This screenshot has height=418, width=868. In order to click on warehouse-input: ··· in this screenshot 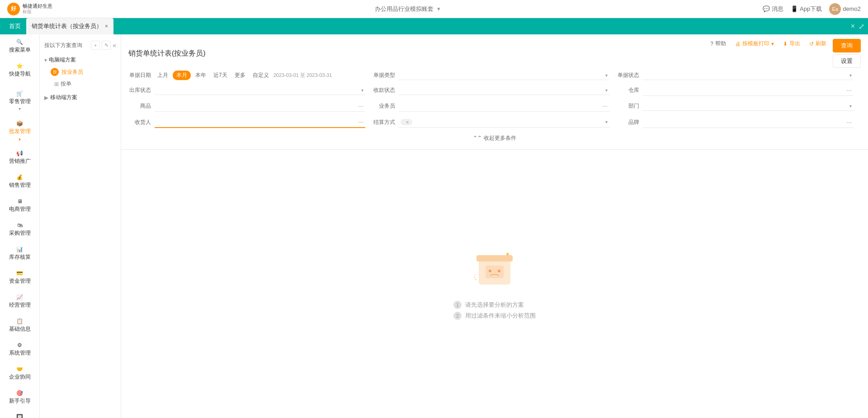, I will do `click(748, 90)`.